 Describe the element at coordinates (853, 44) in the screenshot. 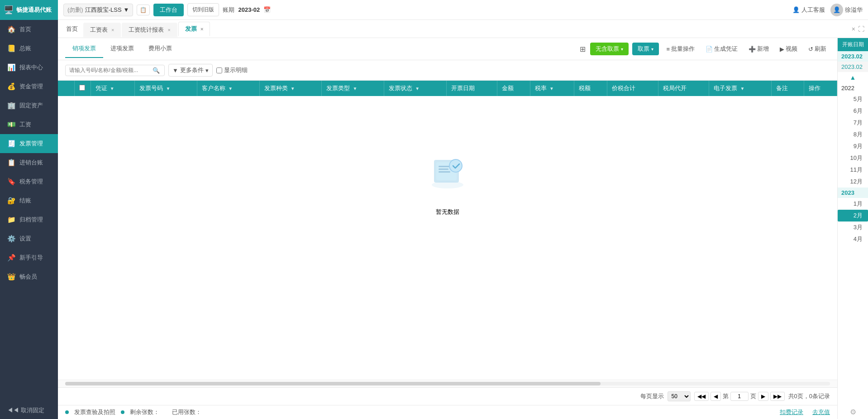

I see `right-panel-header: 开账日期` at that location.